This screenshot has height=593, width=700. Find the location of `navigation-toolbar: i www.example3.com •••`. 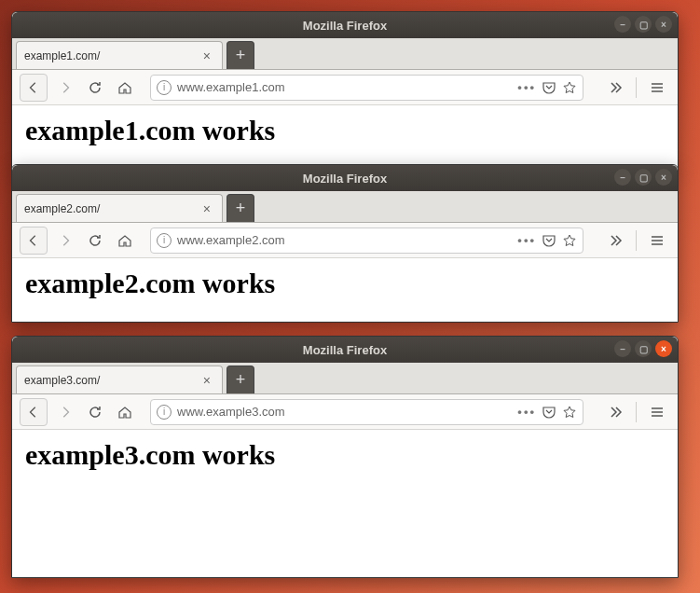

navigation-toolbar: i www.example3.com ••• is located at coordinates (345, 412).